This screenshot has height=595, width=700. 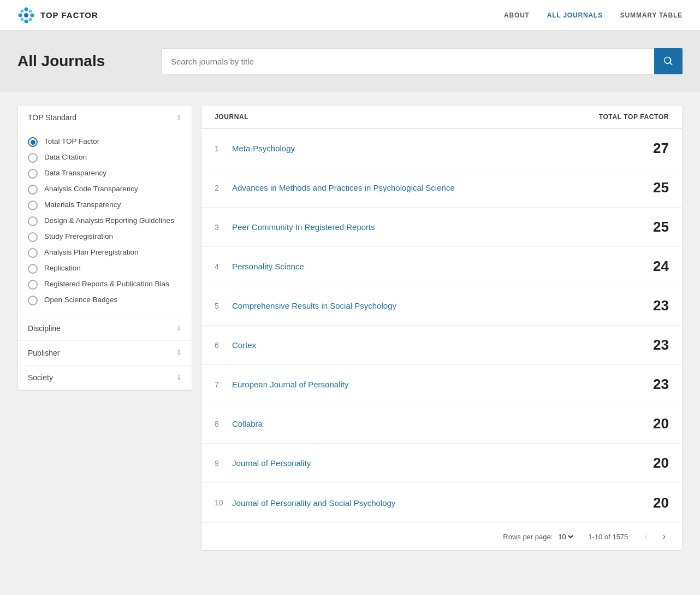 I want to click on radio-item-7: Analysis Plan Preregistration, so click(x=105, y=252).